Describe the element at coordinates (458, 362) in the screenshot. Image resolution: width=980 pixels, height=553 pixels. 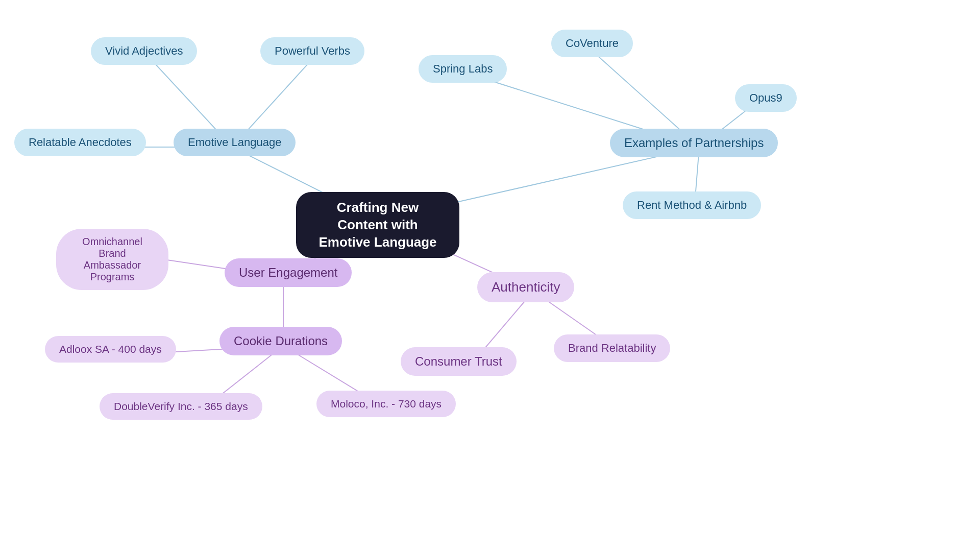
I see `node-consumer-trust: Consumer Trust` at that location.